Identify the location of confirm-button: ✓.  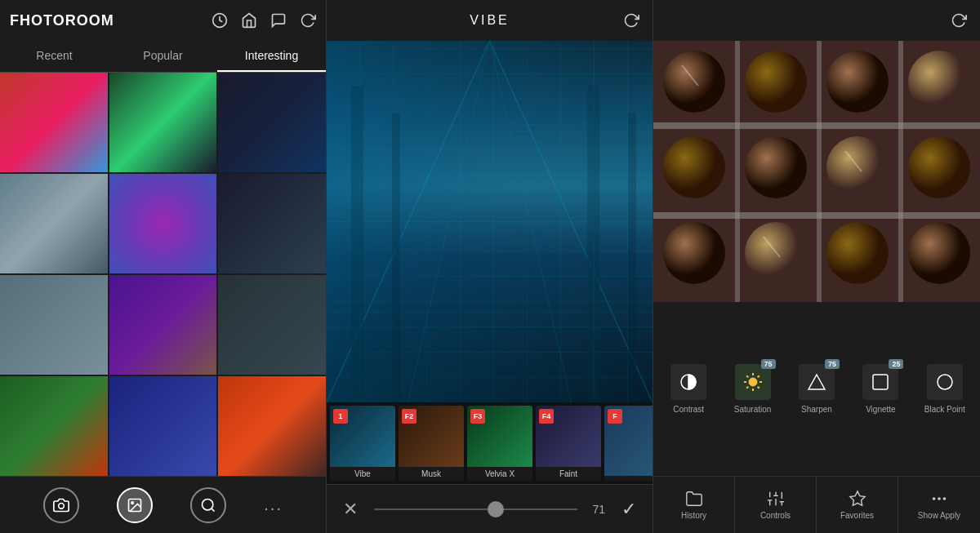
(629, 509).